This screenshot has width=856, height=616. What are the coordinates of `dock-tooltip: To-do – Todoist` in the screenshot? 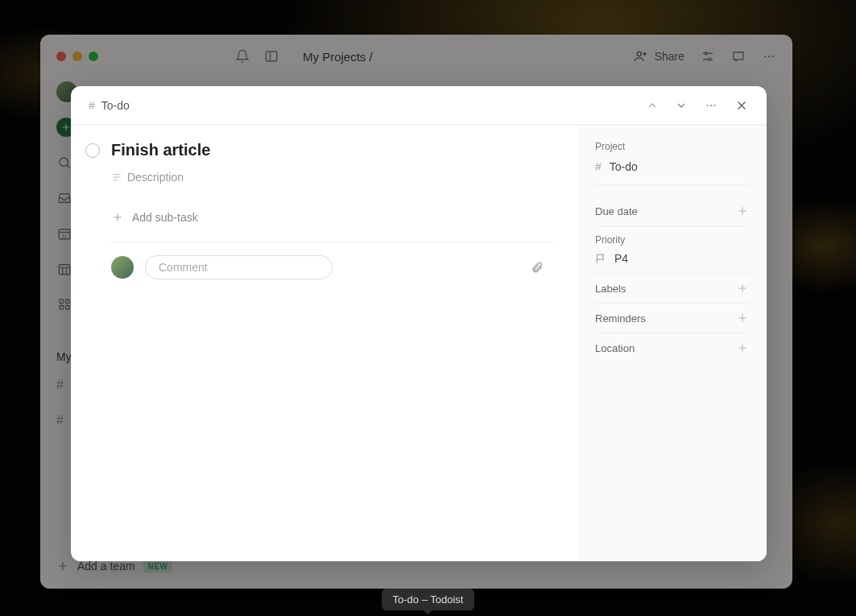 It's located at (428, 599).